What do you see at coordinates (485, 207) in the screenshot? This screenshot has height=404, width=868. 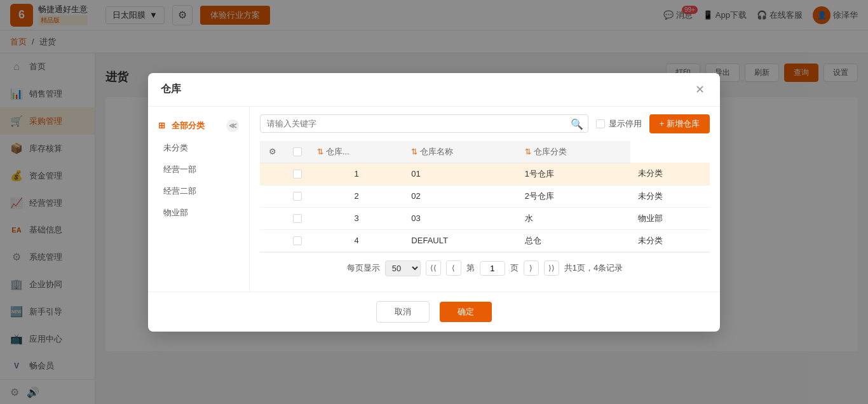 I see `table-body: 1 01 1号仓库 未分类 2 02 2号仓库` at bounding box center [485, 207].